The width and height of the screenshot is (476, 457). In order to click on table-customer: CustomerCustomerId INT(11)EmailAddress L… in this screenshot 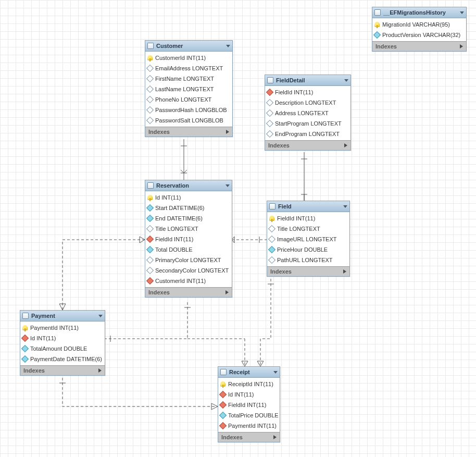, I will do `click(189, 89)`.